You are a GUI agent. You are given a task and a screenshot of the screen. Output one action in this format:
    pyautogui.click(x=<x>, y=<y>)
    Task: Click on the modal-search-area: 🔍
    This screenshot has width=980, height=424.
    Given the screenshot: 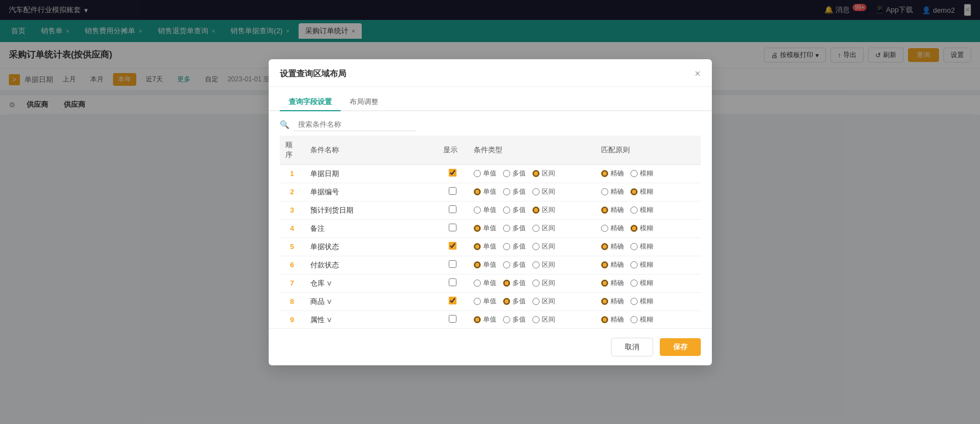 What is the action you would take?
    pyautogui.click(x=490, y=115)
    